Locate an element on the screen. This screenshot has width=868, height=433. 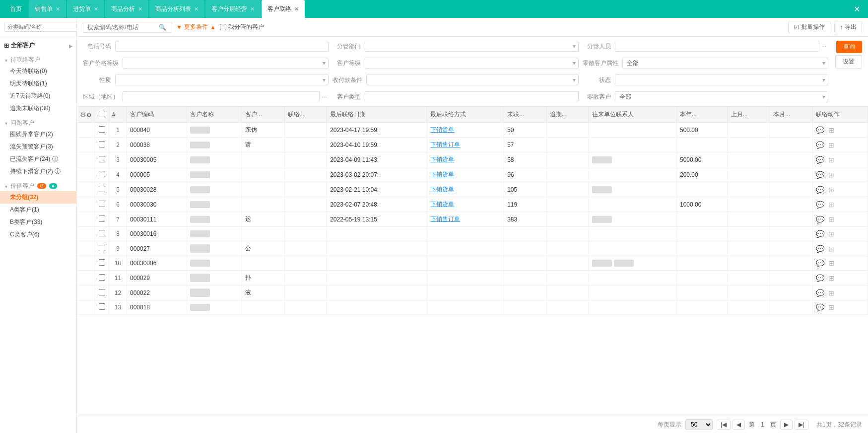
tab-product-analysis-list: 商品分析列表 ✕ is located at coordinates (177, 9).